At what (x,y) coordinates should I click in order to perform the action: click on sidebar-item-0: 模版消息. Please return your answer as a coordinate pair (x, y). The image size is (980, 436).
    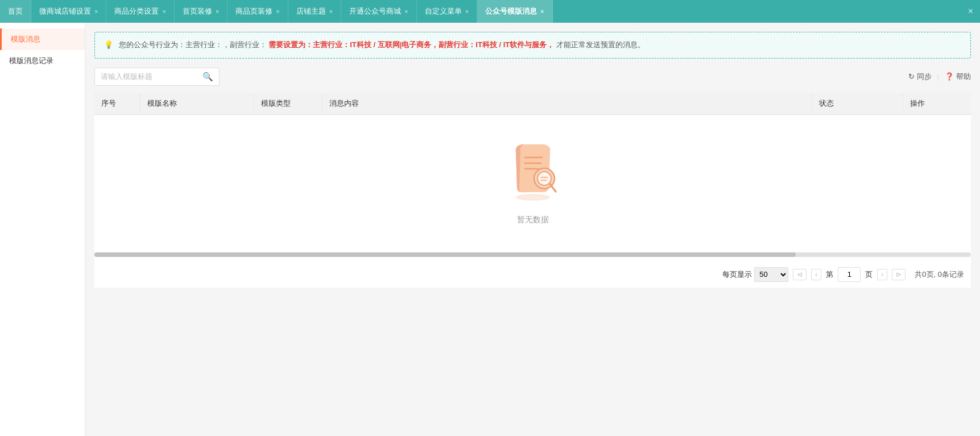
    Looking at the image, I should click on (42, 39).